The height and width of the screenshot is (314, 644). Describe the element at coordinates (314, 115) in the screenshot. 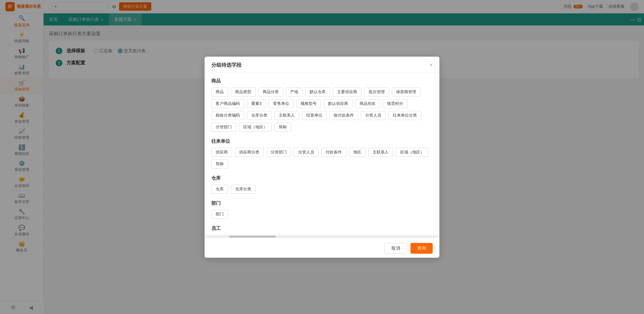

I see `field-tag: 结算单位` at that location.